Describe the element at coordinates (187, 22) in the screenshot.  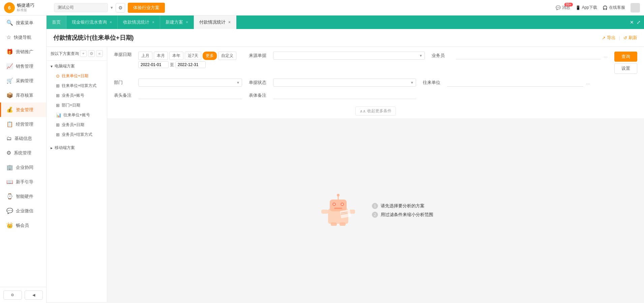
I see `tab-new-scheme-close: ×` at that location.